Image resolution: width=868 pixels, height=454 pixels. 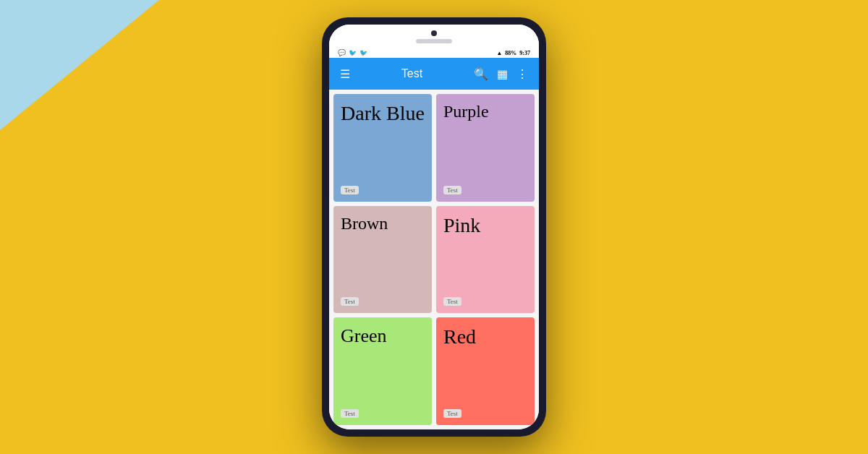 What do you see at coordinates (383, 372) in the screenshot?
I see `card-green: Green Test` at bounding box center [383, 372].